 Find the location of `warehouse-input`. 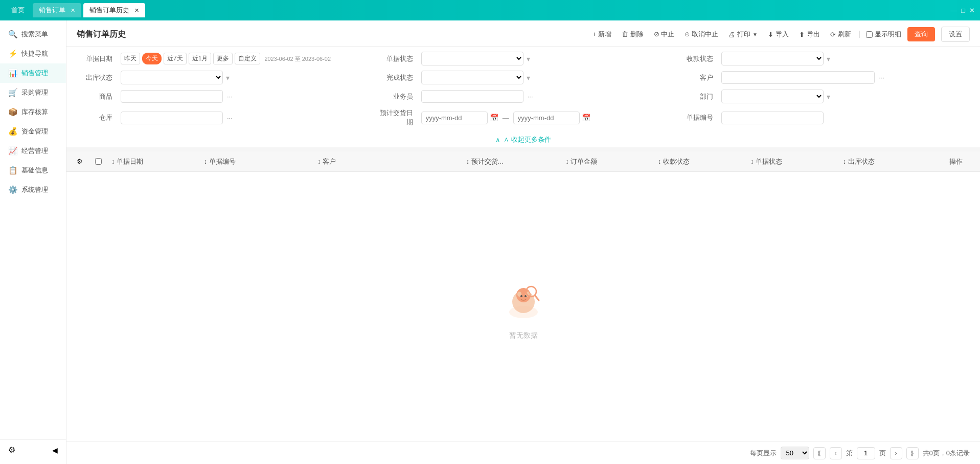

warehouse-input is located at coordinates (172, 118).